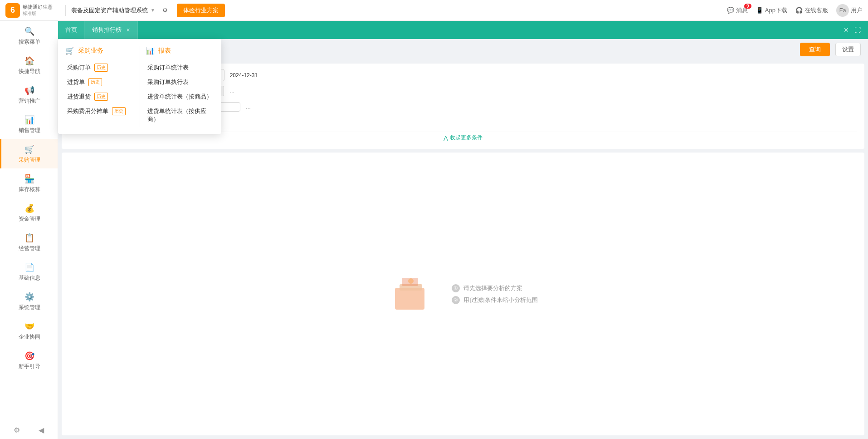 The width and height of the screenshot is (868, 439). Describe the element at coordinates (112, 30) in the screenshot. I see `tab-sales-ranking: 销售排行榜 ✕` at that location.